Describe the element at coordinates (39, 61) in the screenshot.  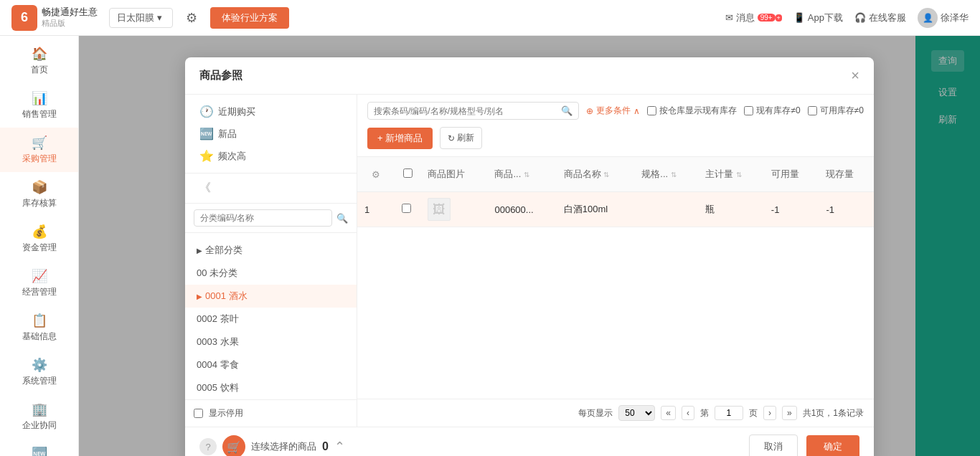
I see `sidebar-item-home: 🏠 首页` at that location.